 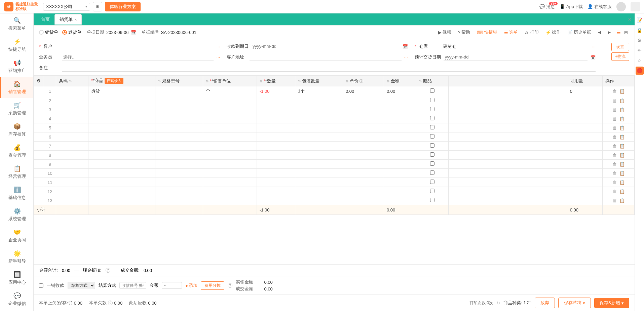 I want to click on payment-method-select: 结算方式, so click(x=81, y=285).